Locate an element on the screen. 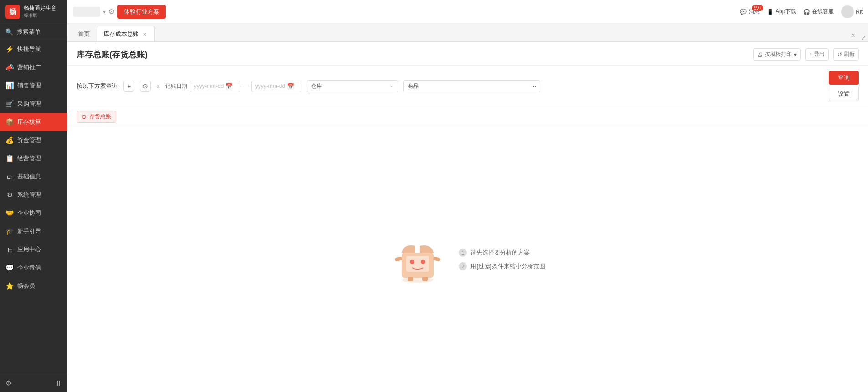  refresh-btn: ↺ 刷新 is located at coordinates (846, 55).